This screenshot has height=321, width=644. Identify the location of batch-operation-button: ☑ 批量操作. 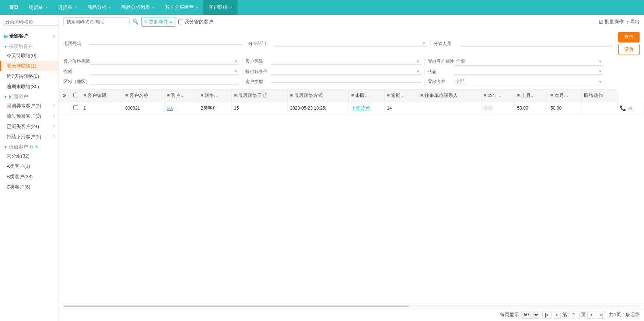
(612, 22).